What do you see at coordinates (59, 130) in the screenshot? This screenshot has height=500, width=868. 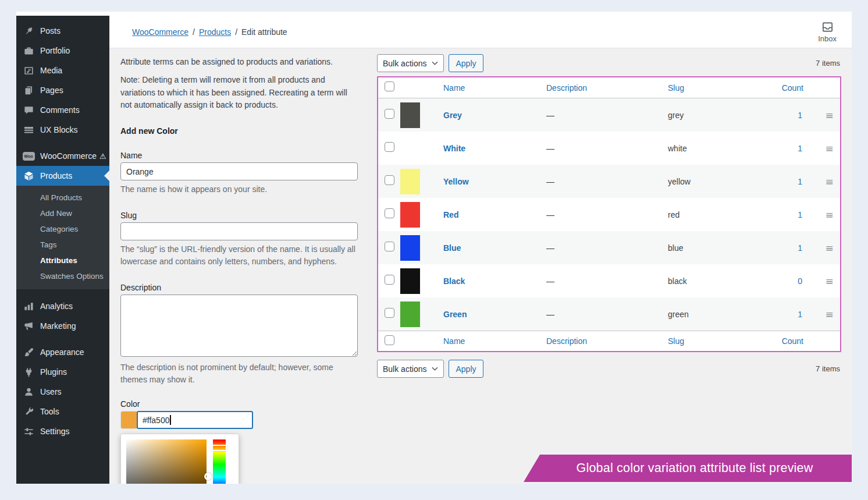 I see `sidebar-item-label: UX Blocks` at bounding box center [59, 130].